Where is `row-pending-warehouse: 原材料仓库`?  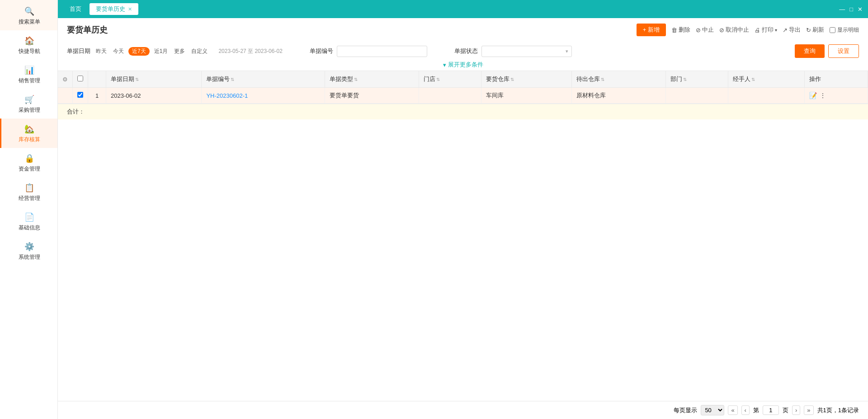 row-pending-warehouse: 原材料仓库 is located at coordinates (619, 96).